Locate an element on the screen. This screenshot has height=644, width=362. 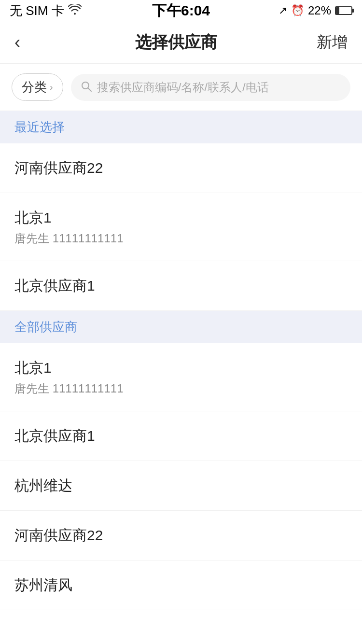
category-label: 分类 is located at coordinates (34, 87).